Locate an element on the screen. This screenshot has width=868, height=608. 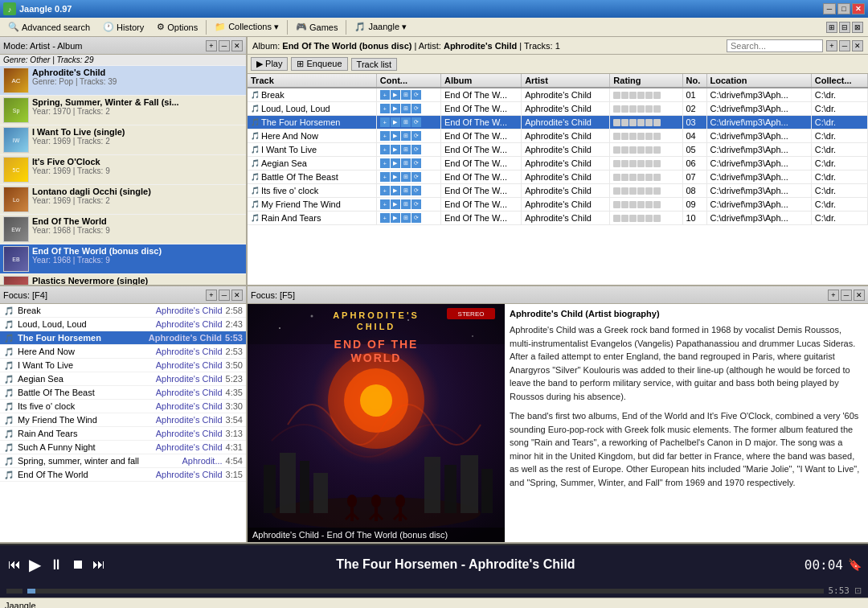
stop-button: ⏹ is located at coordinates (78, 565).